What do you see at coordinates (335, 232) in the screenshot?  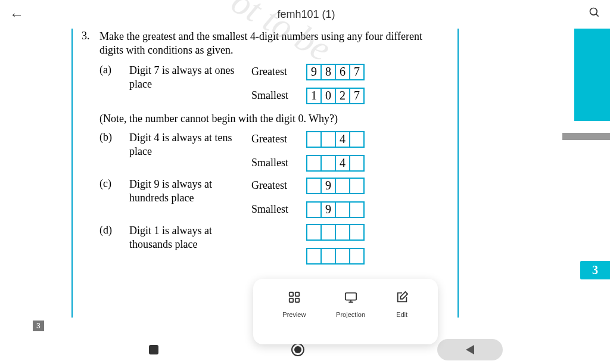 I see `greatest-boxes` at bounding box center [335, 232].